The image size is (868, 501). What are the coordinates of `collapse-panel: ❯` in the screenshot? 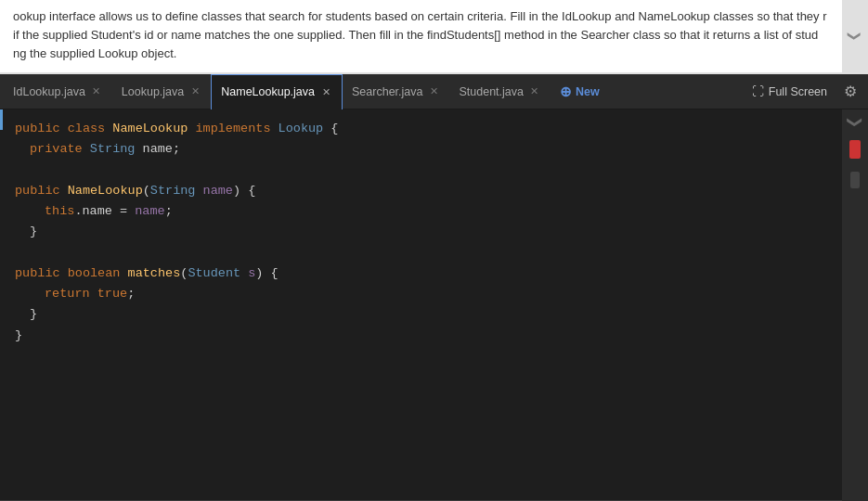 It's located at (855, 36).